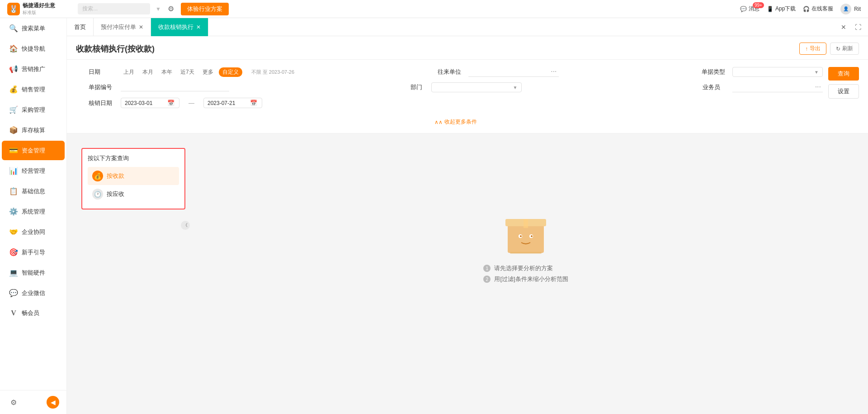 This screenshot has width=868, height=414. I want to click on sidebar-item-hardware: 💻 智能硬件, so click(33, 272).